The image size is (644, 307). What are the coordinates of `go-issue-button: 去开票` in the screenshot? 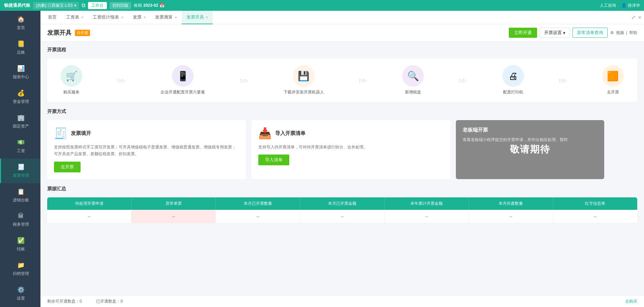 It's located at (67, 167).